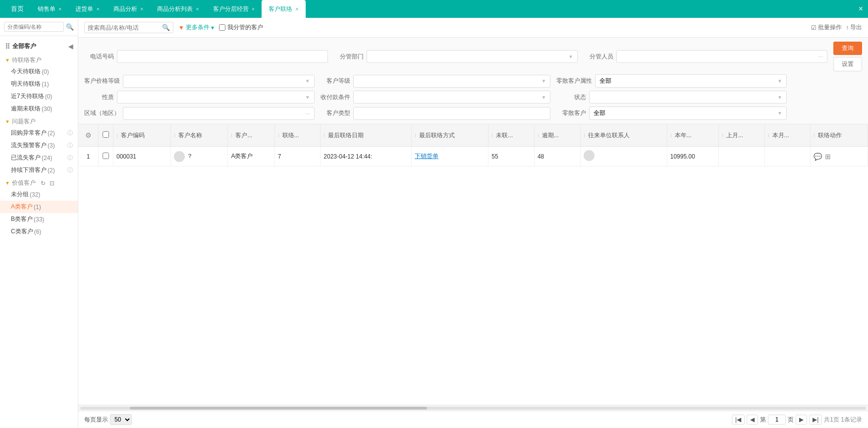 Image resolution: width=868 pixels, height=428 pixels. What do you see at coordinates (106, 156) in the screenshot?
I see `row-checkbox` at bounding box center [106, 156].